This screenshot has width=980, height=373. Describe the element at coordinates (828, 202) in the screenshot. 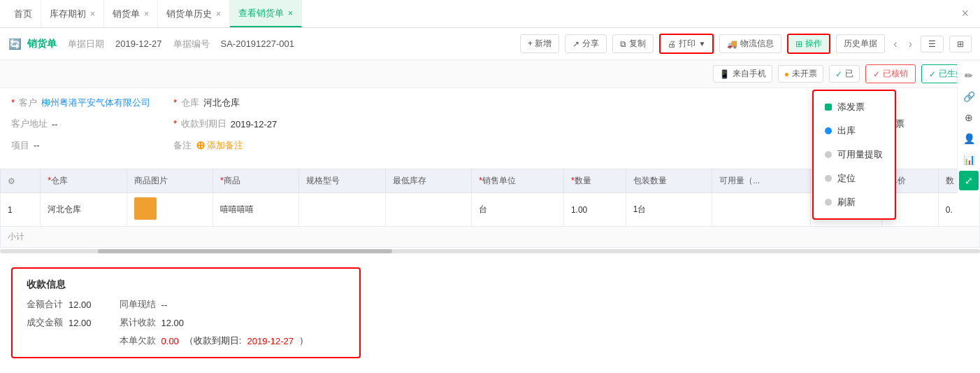

I see `refresh-dot` at that location.